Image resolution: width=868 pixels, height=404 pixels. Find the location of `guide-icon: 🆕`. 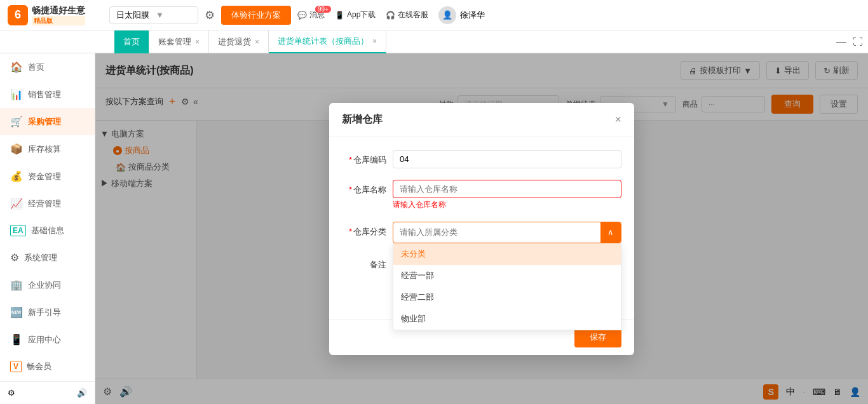

guide-icon: 🆕 is located at coordinates (17, 313).